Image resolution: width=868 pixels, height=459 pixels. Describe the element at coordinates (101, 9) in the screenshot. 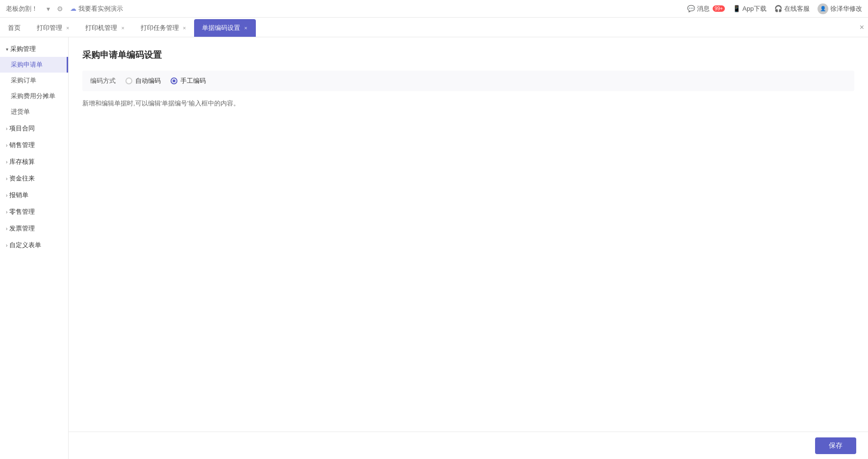

I see `demo-link-text: 我要看实例演示` at that location.